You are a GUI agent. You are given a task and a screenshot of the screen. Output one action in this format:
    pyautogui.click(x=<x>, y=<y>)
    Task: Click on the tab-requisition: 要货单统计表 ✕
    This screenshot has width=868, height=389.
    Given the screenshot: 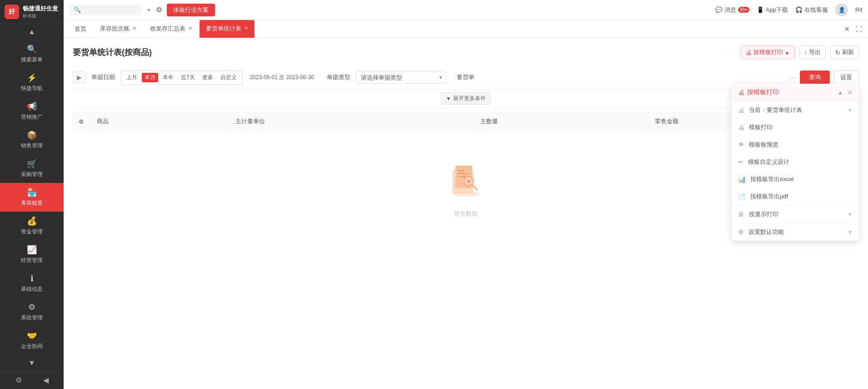 What is the action you would take?
    pyautogui.click(x=227, y=29)
    